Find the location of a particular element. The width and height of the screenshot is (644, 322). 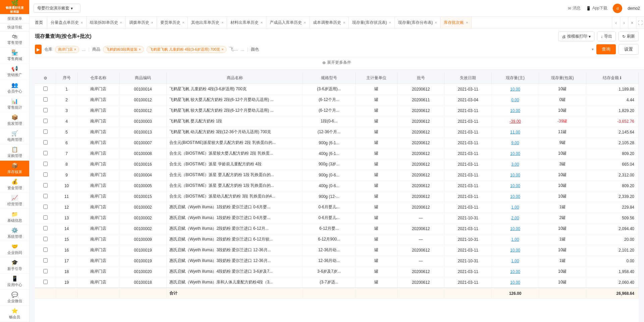

row-qty-main: -39.00 is located at coordinates (515, 121).